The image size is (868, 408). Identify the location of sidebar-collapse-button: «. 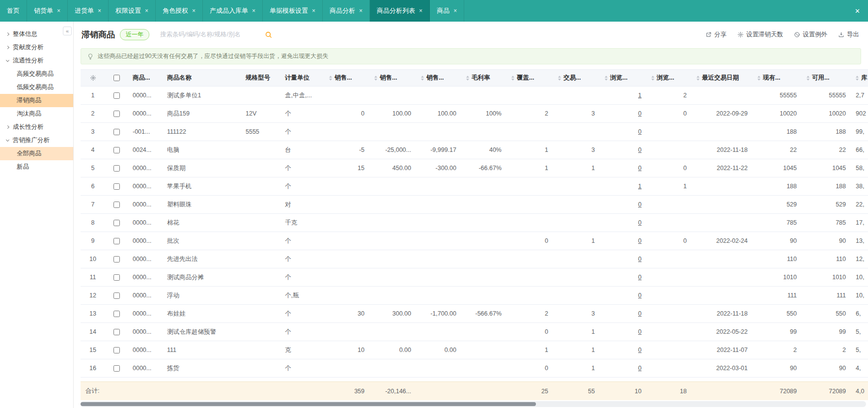
(67, 31).